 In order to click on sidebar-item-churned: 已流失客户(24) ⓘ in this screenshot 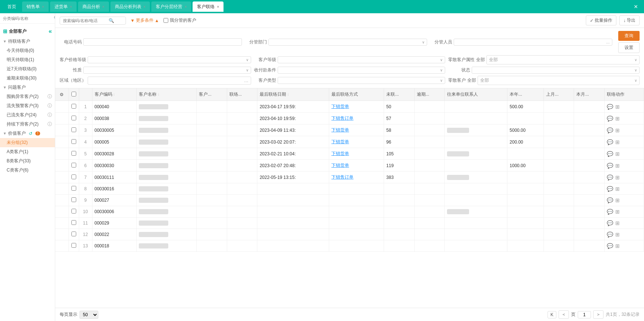, I will do `click(27, 115)`.